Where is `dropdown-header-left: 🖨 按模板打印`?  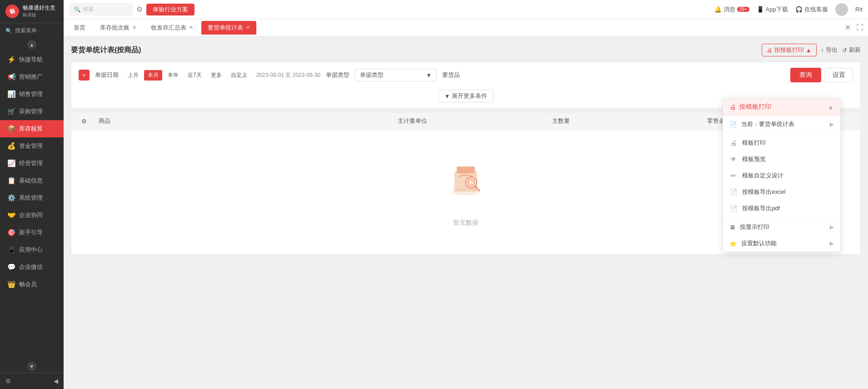
dropdown-header-left: 🖨 按模板打印 is located at coordinates (750, 107).